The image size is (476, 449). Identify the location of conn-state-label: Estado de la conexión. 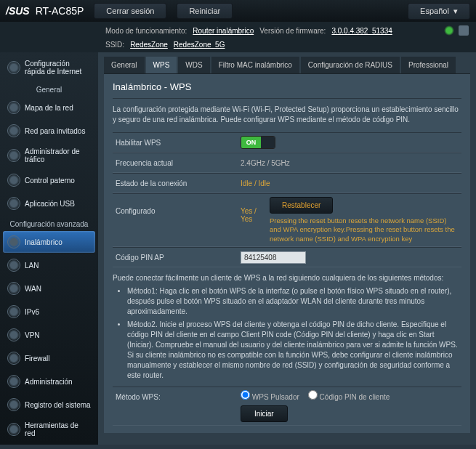
(174, 183).